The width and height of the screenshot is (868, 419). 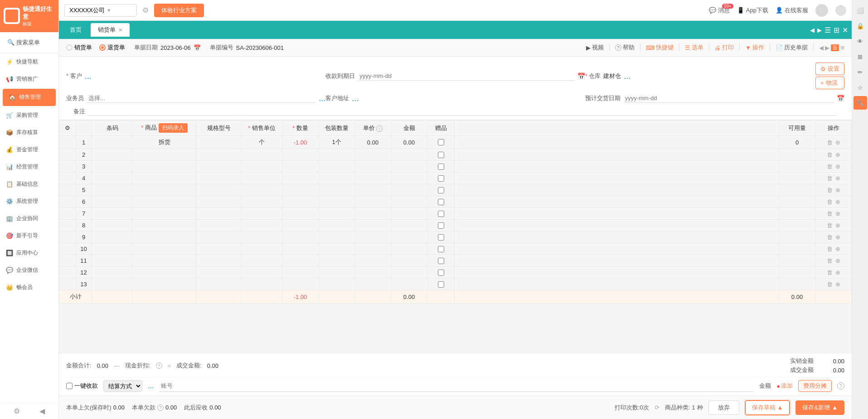 I want to click on price-info-icon: i, so click(x=379, y=129).